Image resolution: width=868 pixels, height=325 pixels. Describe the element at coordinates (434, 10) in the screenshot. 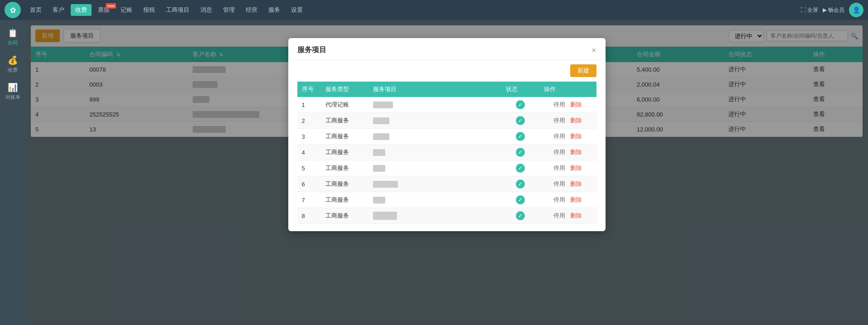

I see `top-navigation: ✿ 首页 客户 收费 票据 new 记账 报税 工商项目 消息 管理 经营 服务…` at that location.